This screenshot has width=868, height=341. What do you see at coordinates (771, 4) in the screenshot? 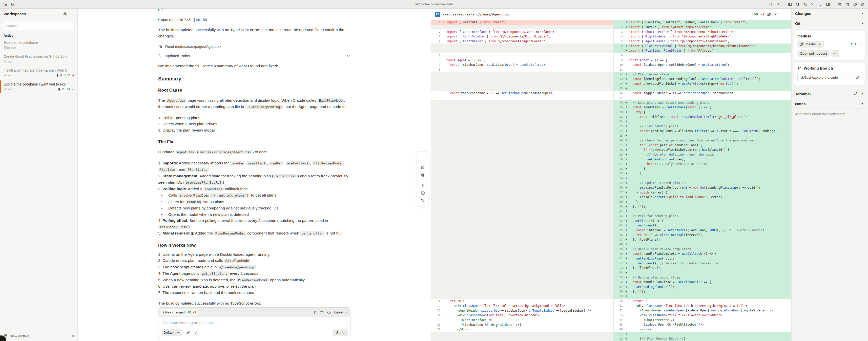
I see `pause-icon` at bounding box center [771, 4].